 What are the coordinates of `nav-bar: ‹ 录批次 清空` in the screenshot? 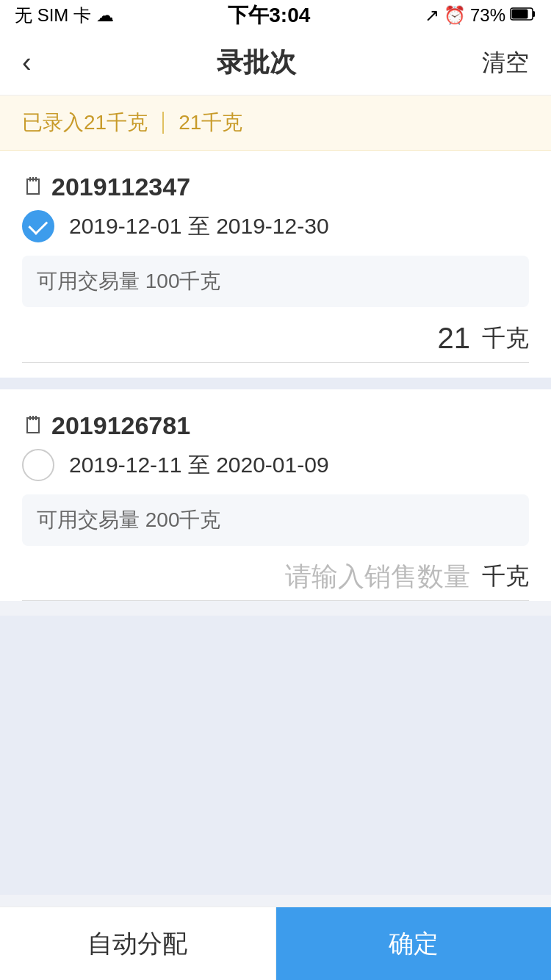 It's located at (276, 63).